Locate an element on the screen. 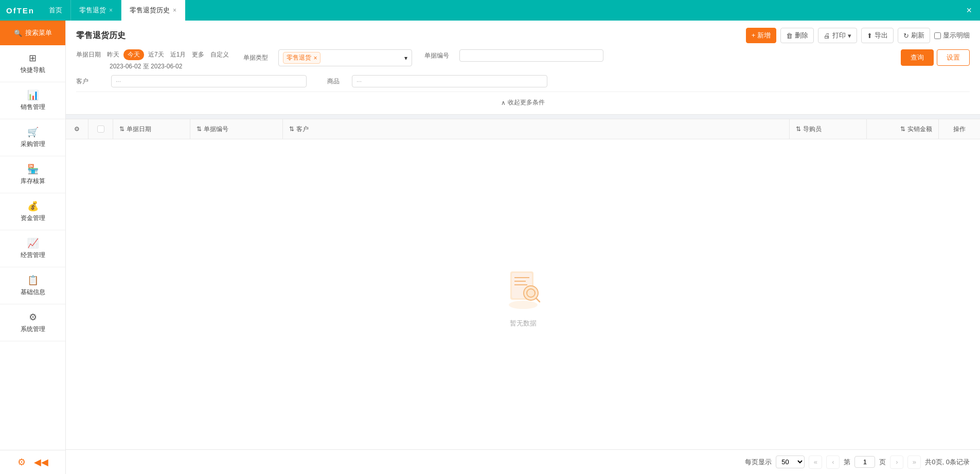 This screenshot has height=474, width=980. empty-text: 暂无数据 is located at coordinates (523, 323).